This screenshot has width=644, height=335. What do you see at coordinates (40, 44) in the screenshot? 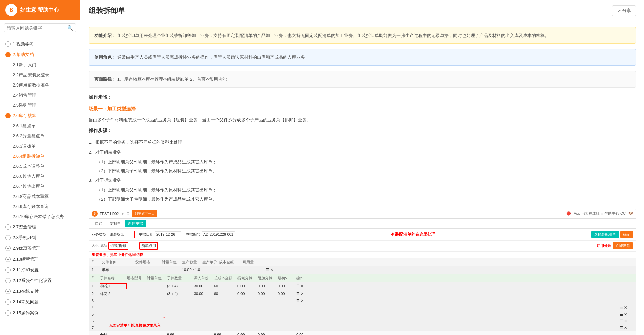
I see `sidebar-item-1: + 1.视频学习` at bounding box center [40, 44].